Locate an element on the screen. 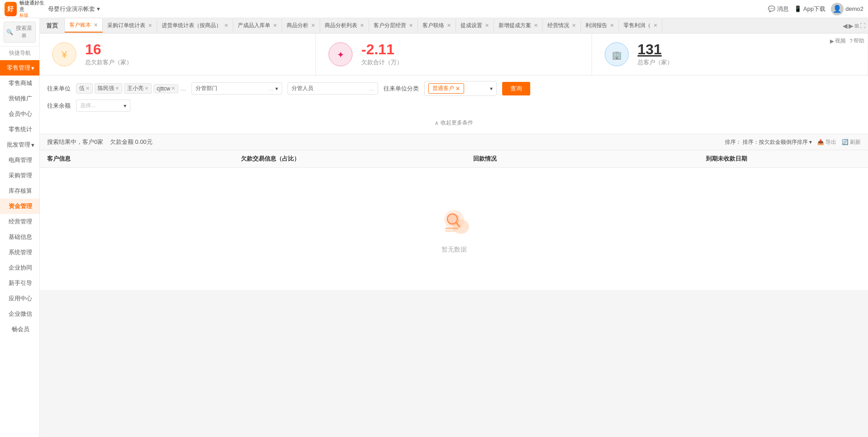 Image resolution: width=868 pixels, height=437 pixels. sidebar-item-ecommerce: 电商管理 is located at coordinates (20, 160).